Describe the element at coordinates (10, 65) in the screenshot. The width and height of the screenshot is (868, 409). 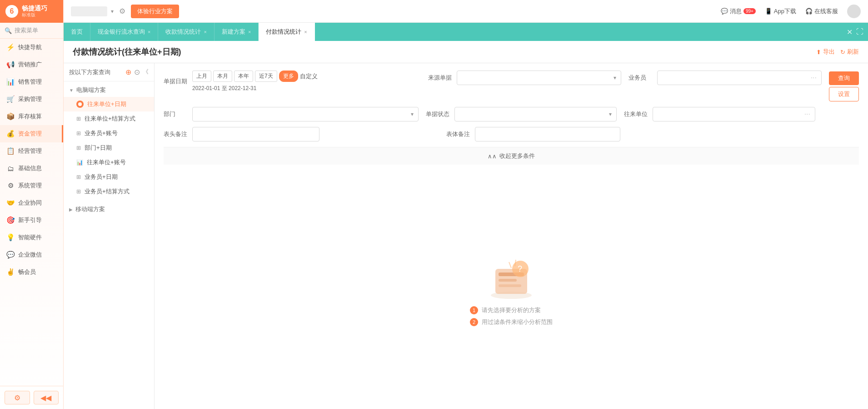
I see `marketing-icon: 📢` at that location.